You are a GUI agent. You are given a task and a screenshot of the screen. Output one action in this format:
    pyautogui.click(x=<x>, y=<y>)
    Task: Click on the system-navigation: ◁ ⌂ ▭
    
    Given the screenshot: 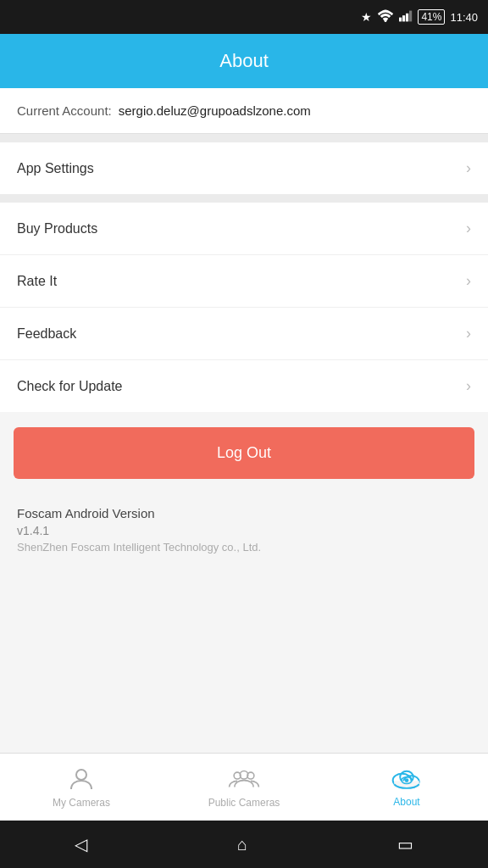 What is the action you would take?
    pyautogui.click(x=244, y=844)
    